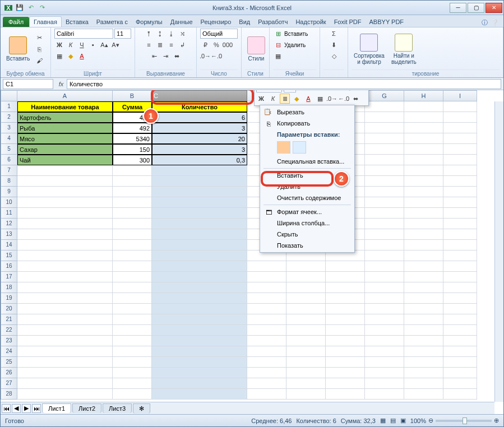 The height and width of the screenshot is (427, 504). What do you see at coordinates (200, 118) in the screenshot?
I see `cell: 6` at bounding box center [200, 118].